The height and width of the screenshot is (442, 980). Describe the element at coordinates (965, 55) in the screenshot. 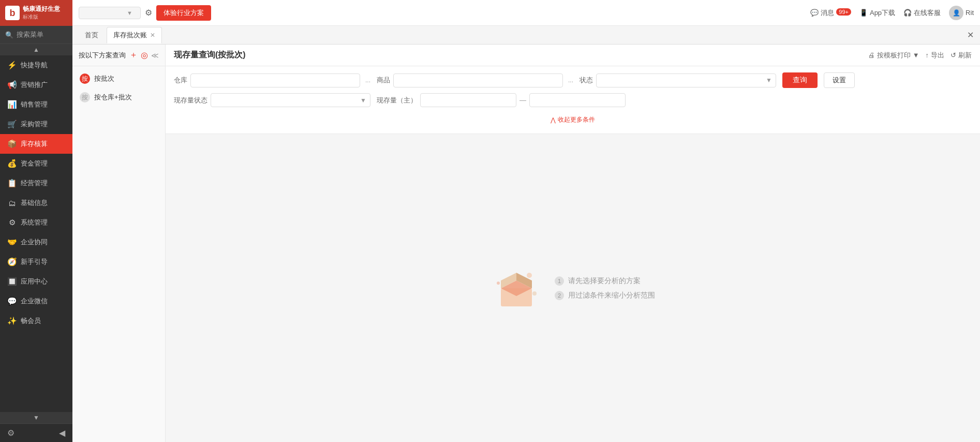

I see `refresh-label: 刷新` at that location.